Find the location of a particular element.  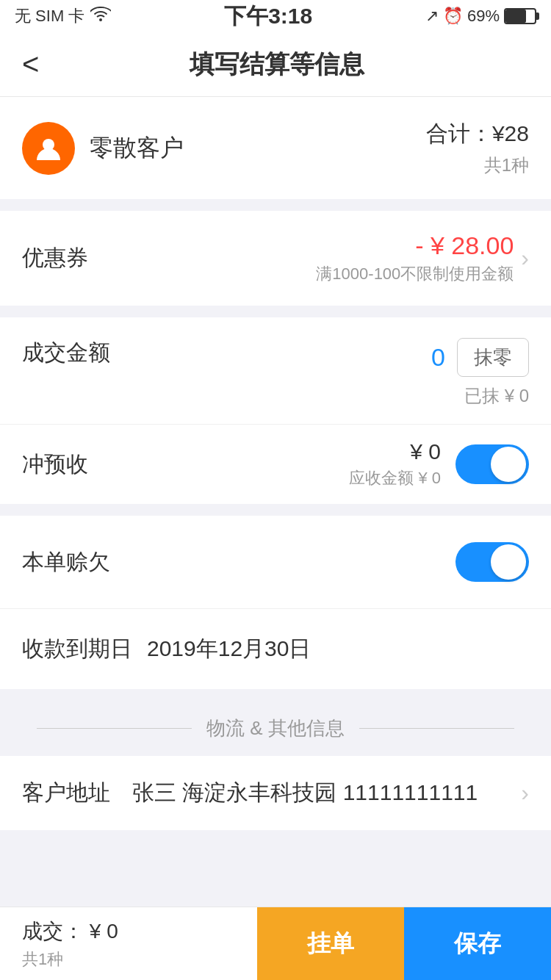

address-row: 客户地址 张三 海淀永丰科技园 11111111111 › is located at coordinates (276, 793).